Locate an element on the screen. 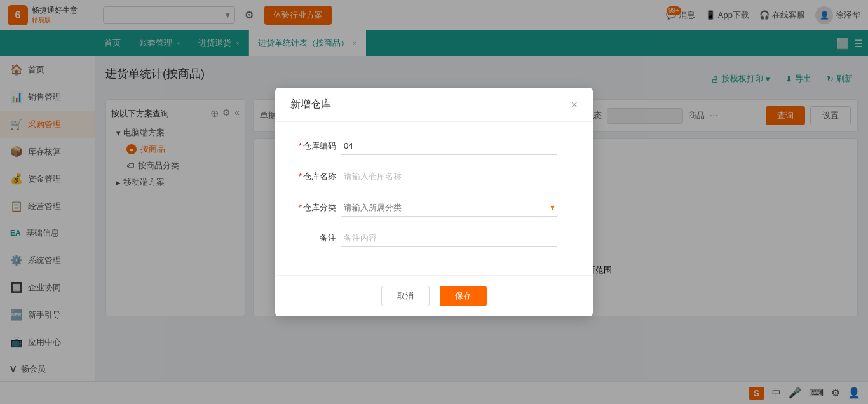 Image resolution: width=868 pixels, height=404 pixels. warehouse-name-label: 仓库名称 is located at coordinates (316, 177).